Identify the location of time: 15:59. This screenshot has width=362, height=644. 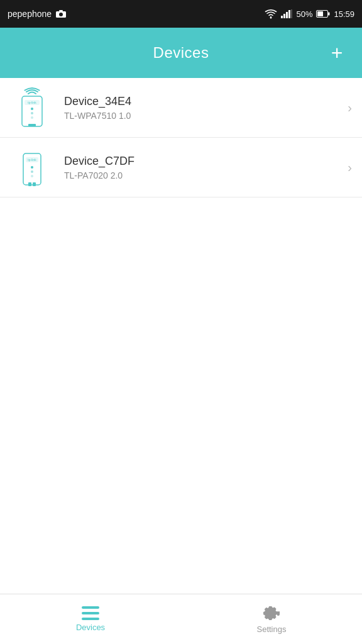
(344, 14).